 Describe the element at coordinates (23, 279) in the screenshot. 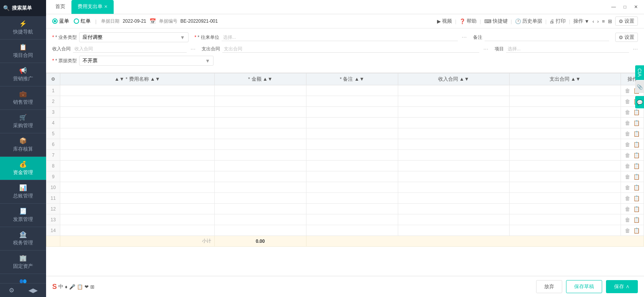

I see `sidebar-item-payroll: 👥工资` at that location.